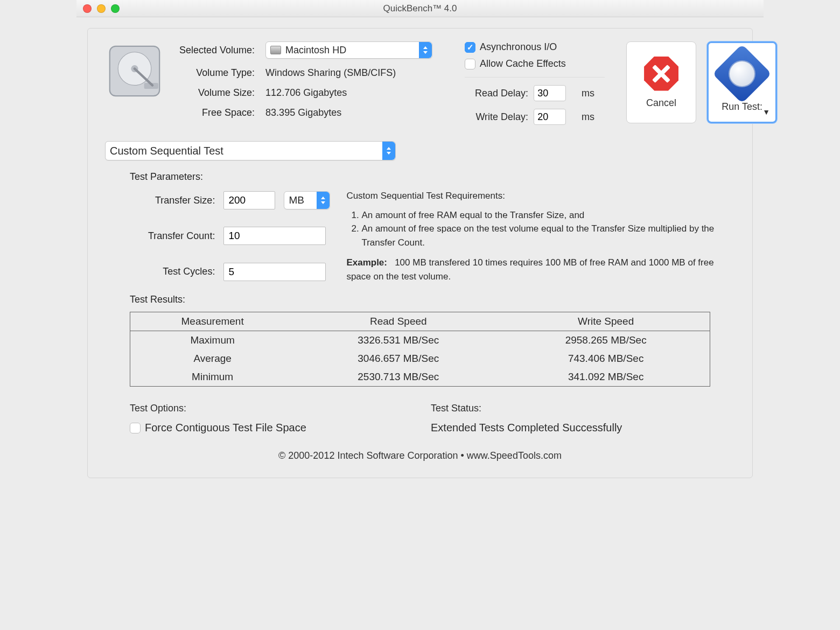  I want to click on col-measurement: Measurement, so click(213, 322).